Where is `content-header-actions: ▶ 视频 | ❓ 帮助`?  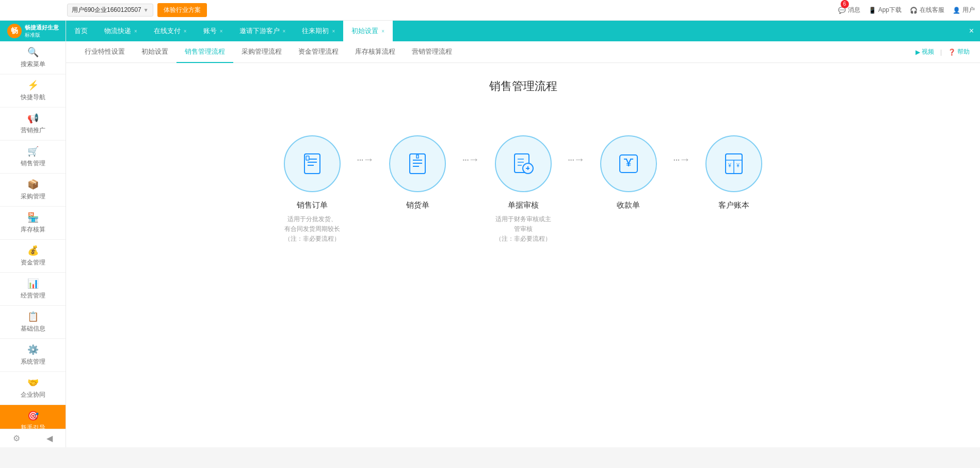 content-header-actions: ▶ 视频 | ❓ 帮助 is located at coordinates (942, 52).